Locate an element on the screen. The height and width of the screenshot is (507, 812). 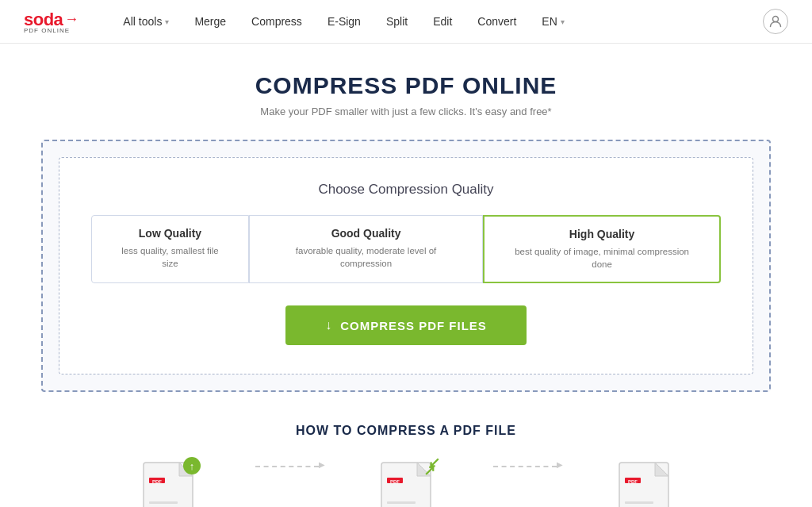
compression-section-title: Choose Compression Quality is located at coordinates (406, 190).